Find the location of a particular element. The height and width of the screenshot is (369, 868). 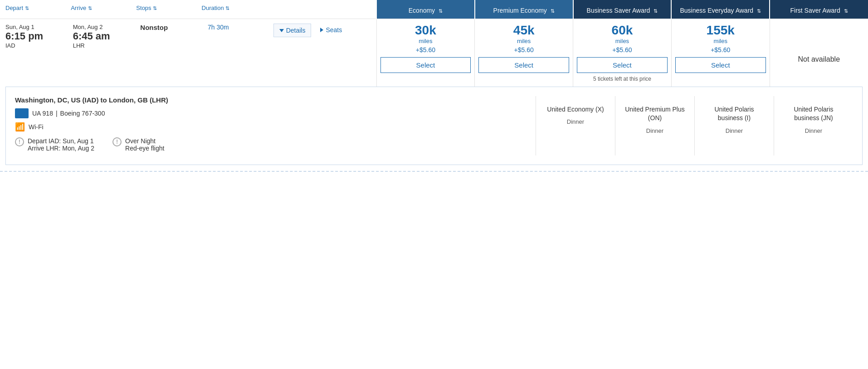

detail-col-premium-economy: United Premium Plus (ON) Dinner is located at coordinates (655, 126).